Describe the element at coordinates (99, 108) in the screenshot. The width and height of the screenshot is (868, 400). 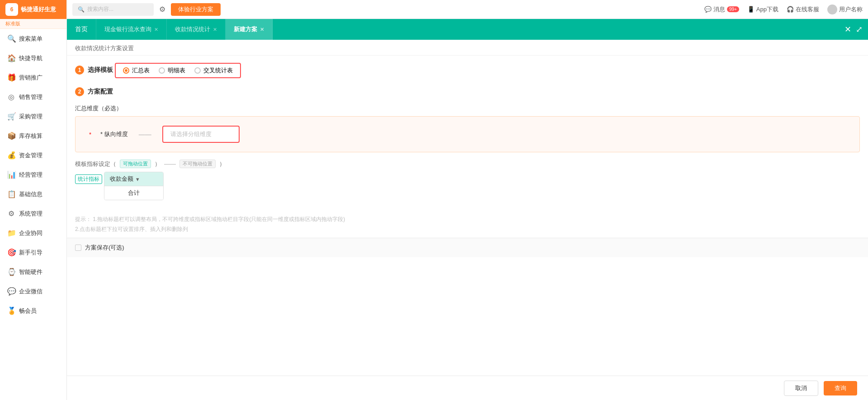
I see `dimension-title: 汇总维度（必选）` at that location.